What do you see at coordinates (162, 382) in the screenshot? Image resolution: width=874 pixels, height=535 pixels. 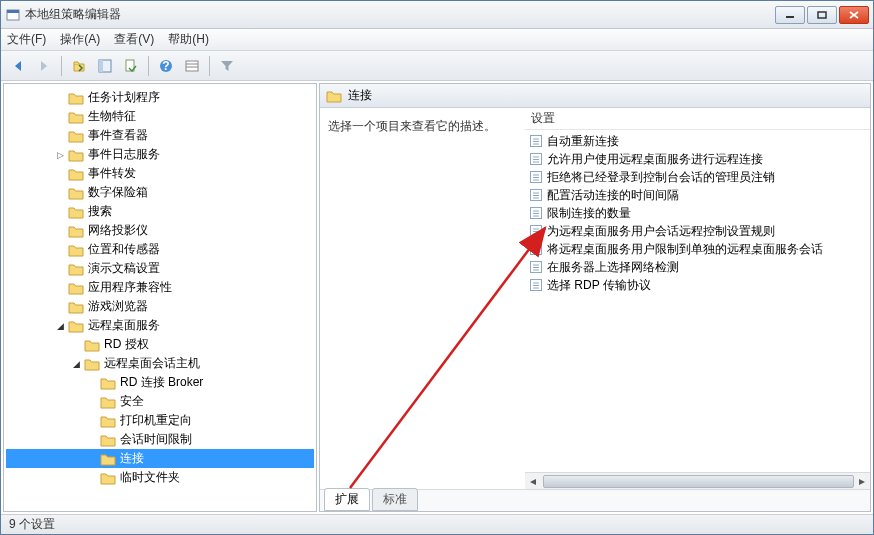 I see `tree-item-label: RD 连接 Broker` at bounding box center [162, 382].